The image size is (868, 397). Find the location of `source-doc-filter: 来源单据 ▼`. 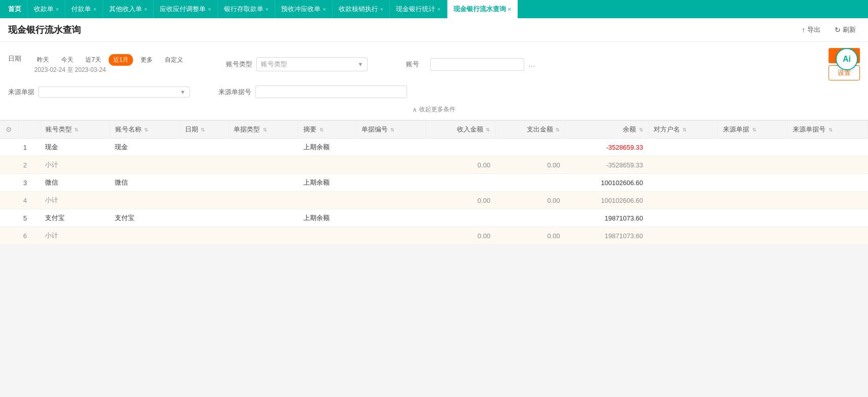

source-doc-filter: 来源单据 ▼ is located at coordinates (99, 92).